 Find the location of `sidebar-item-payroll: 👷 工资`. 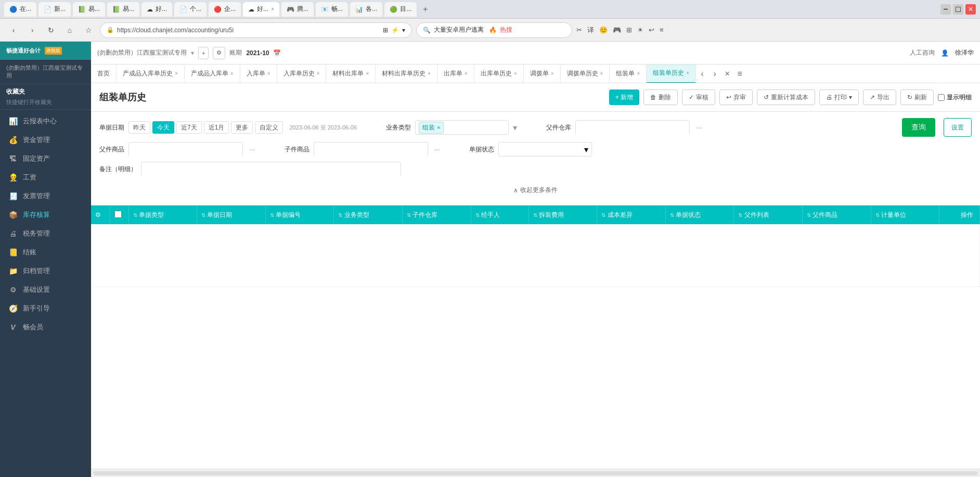

sidebar-item-payroll: 👷 工资 is located at coordinates (46, 177).